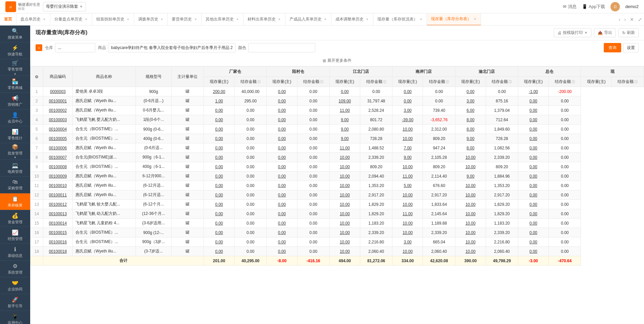 The image size is (644, 324). Describe the element at coordinates (34, 19) in the screenshot. I see `tab-inventory-count: 盘点单历史 ×` at that location.